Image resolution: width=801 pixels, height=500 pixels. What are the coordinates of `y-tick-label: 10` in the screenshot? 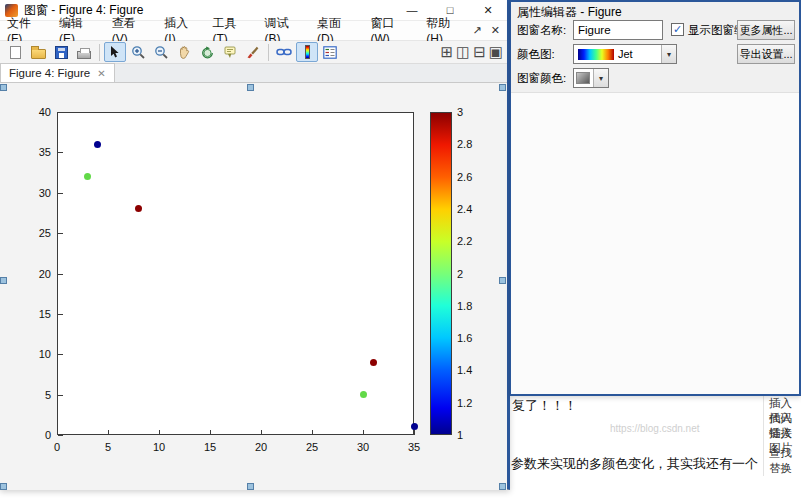 It's located at (38, 354).